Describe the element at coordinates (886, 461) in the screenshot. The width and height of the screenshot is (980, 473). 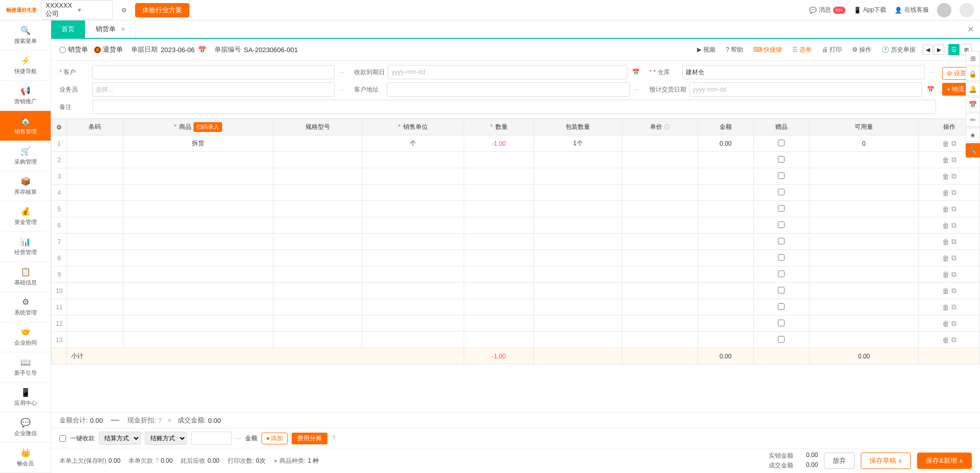
I see `save-draft-button: 保存草稿 ∧` at that location.